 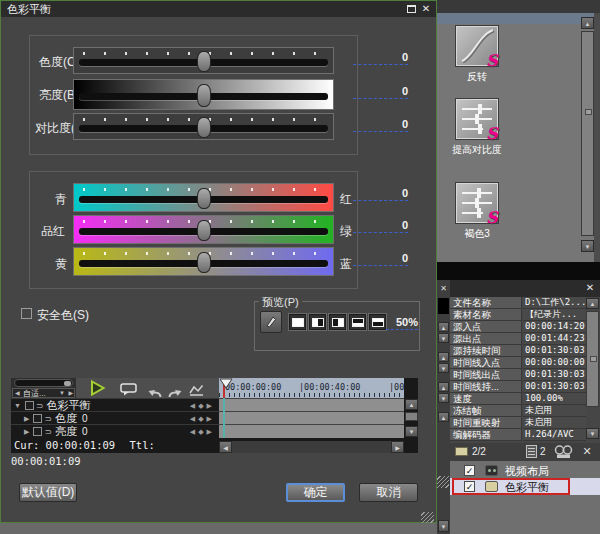 What do you see at coordinates (587, 451) in the screenshot?
I see `effects-list-close-button: ✕` at bounding box center [587, 451].